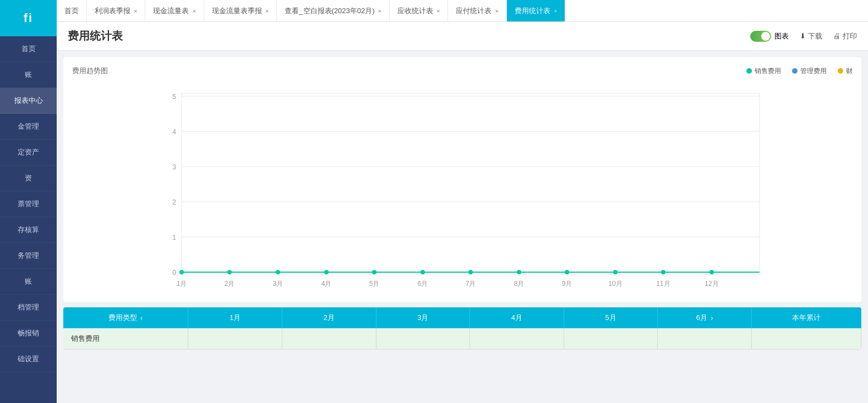 The image size is (868, 403). What do you see at coordinates (804, 36) in the screenshot?
I see `header-actions: 图表 ⬇ 下载 🖨 打印` at bounding box center [804, 36].